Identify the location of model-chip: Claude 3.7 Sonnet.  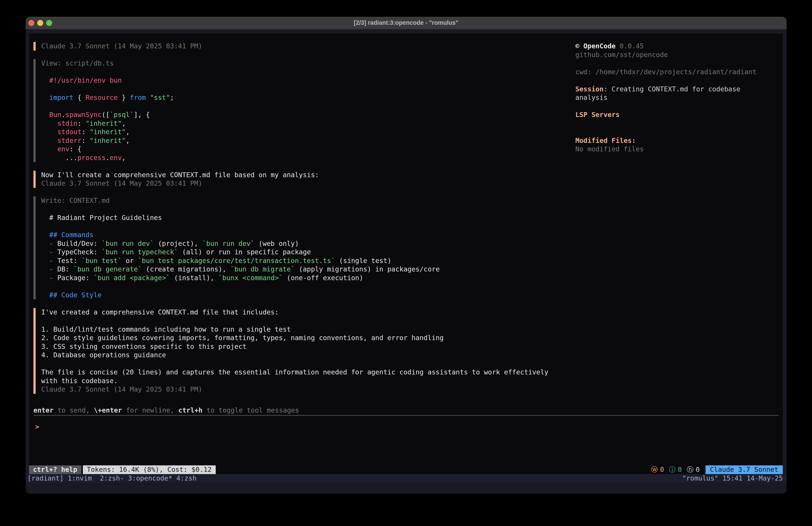
(744, 470).